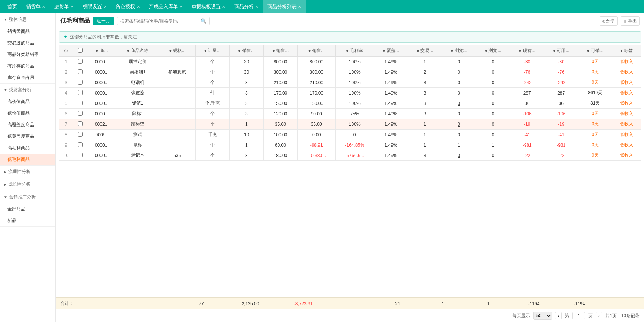  I want to click on nav-permission: 权限设置 ✕, so click(94, 7).